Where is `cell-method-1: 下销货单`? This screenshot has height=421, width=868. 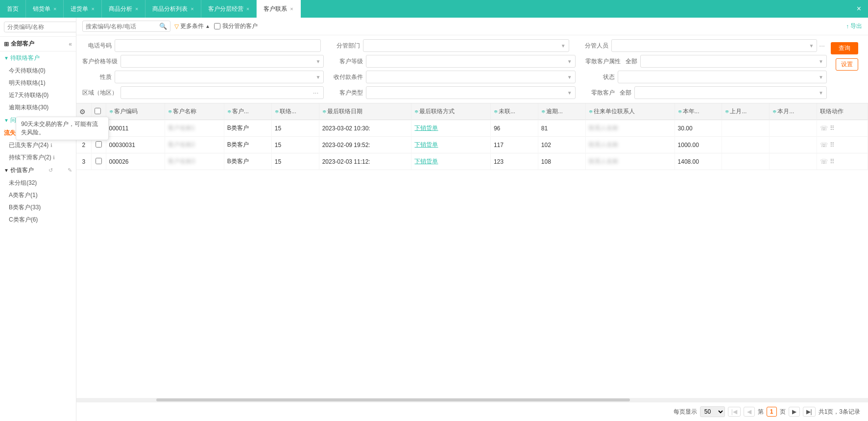
cell-method-1: 下销货单 is located at coordinates (451, 145).